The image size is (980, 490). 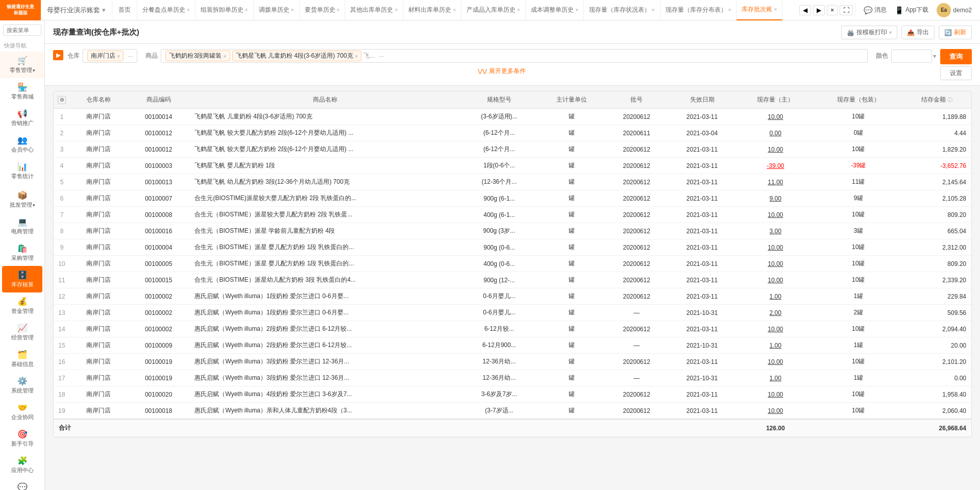 What do you see at coordinates (159, 297) in the screenshot?
I see `row-code: 00100002` at bounding box center [159, 297].